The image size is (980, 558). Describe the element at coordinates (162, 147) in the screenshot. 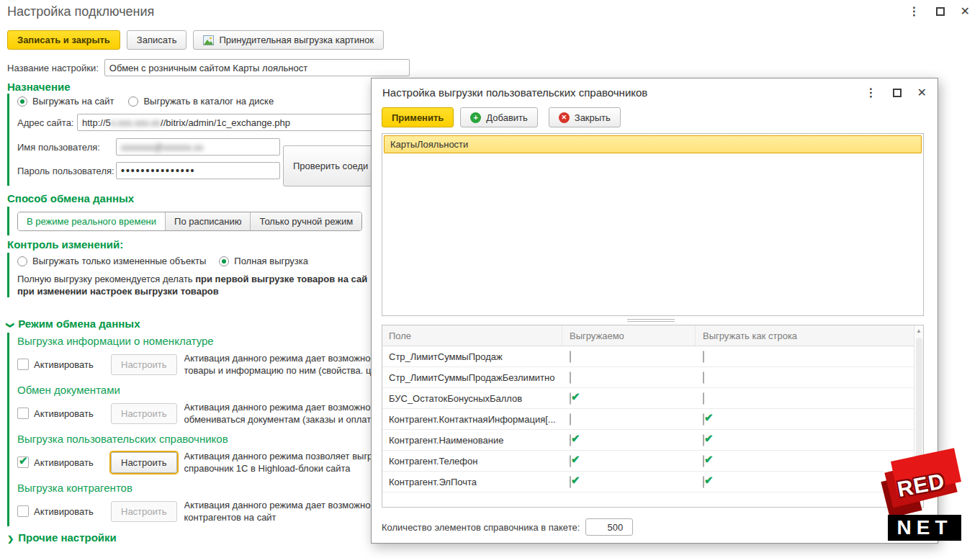

I see `username-masked: ххххххх@хххххх.хх` at that location.